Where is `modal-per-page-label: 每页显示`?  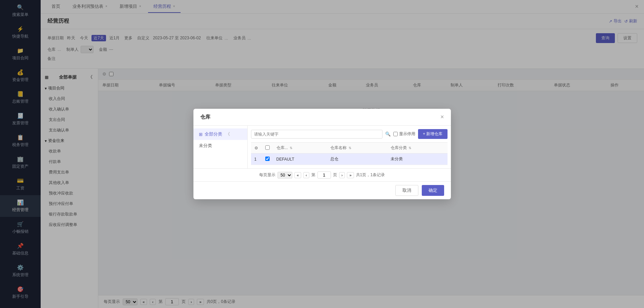 modal-per-page-label: 每页显示 is located at coordinates (267, 175).